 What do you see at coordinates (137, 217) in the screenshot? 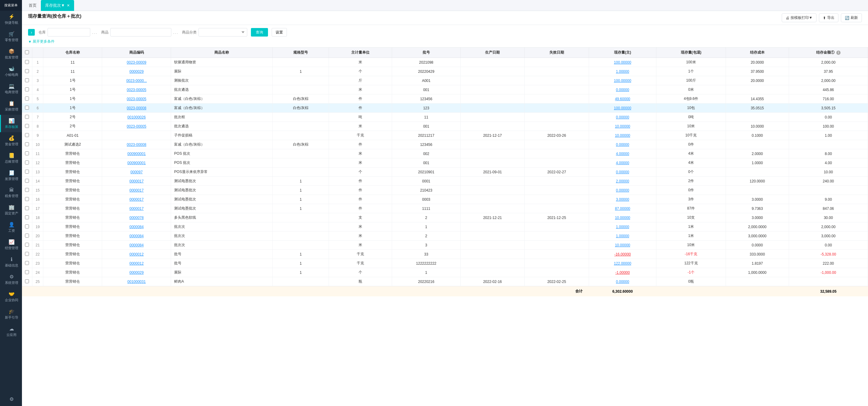
I see `table-cell: 0000078` at bounding box center [137, 217].